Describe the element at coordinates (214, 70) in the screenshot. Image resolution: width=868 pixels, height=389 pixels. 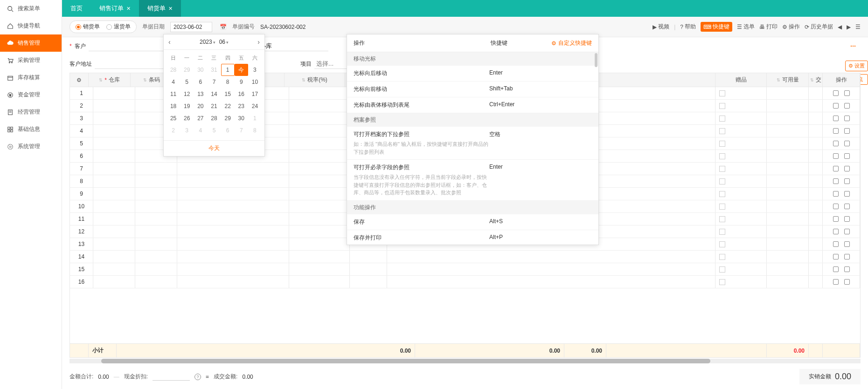
I see `cal-day-prev: 31` at that location.